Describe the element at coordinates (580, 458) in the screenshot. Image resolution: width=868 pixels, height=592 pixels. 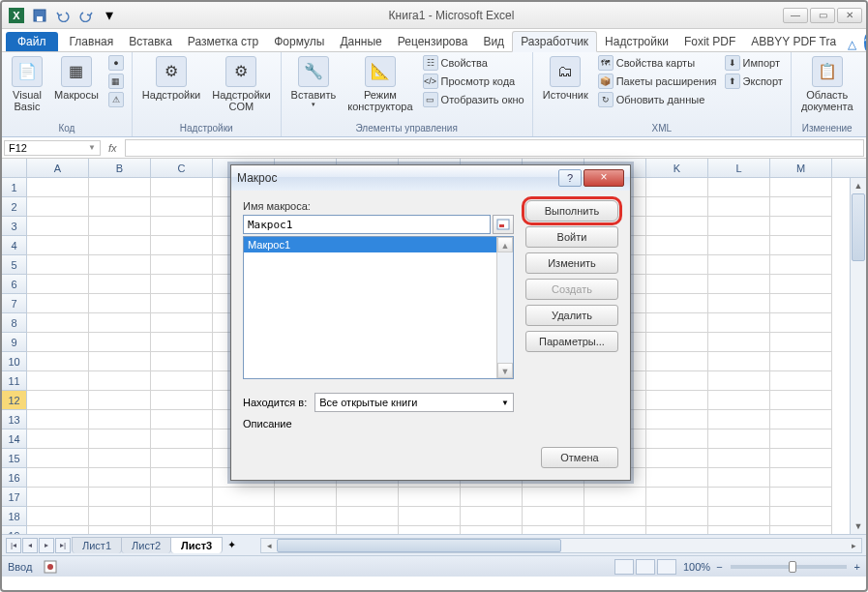
I see `cancel-button: Отмена` at that location.